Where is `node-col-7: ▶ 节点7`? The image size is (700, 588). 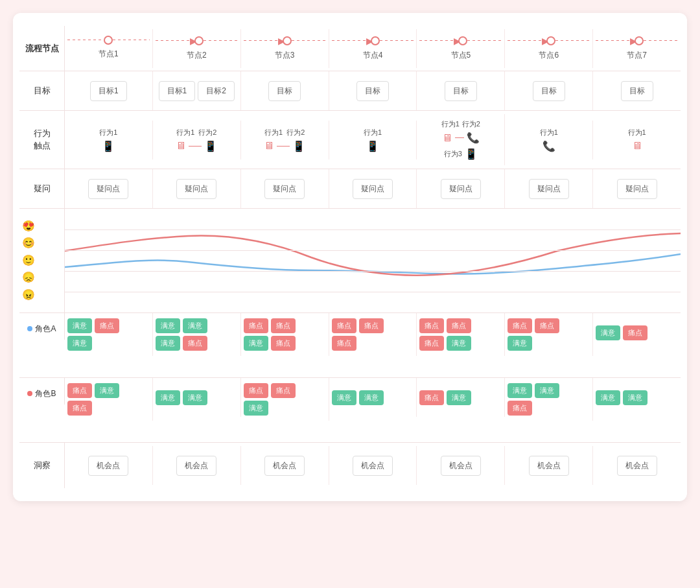
node-col-7: ▶ 节点7 is located at coordinates (636, 49).